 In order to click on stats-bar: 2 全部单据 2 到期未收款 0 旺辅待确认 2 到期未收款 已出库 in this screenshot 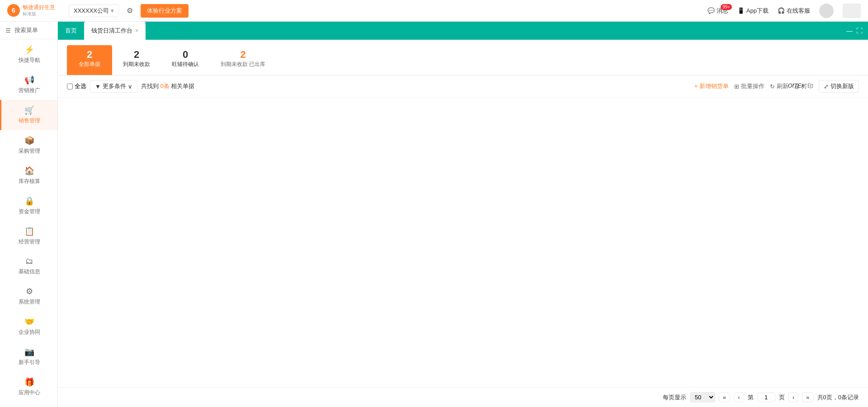, I will do `click(463, 58)`.